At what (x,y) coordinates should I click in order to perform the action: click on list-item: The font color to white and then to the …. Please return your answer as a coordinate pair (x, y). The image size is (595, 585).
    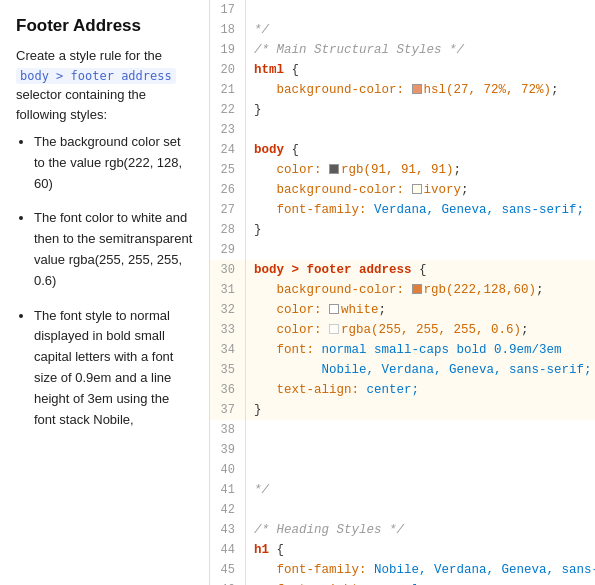
    Looking at the image, I should click on (114, 250).